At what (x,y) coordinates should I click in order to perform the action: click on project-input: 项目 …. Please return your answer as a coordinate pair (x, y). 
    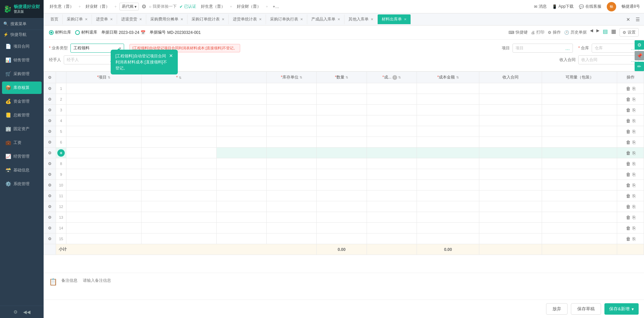
    Looking at the image, I should click on (543, 48).